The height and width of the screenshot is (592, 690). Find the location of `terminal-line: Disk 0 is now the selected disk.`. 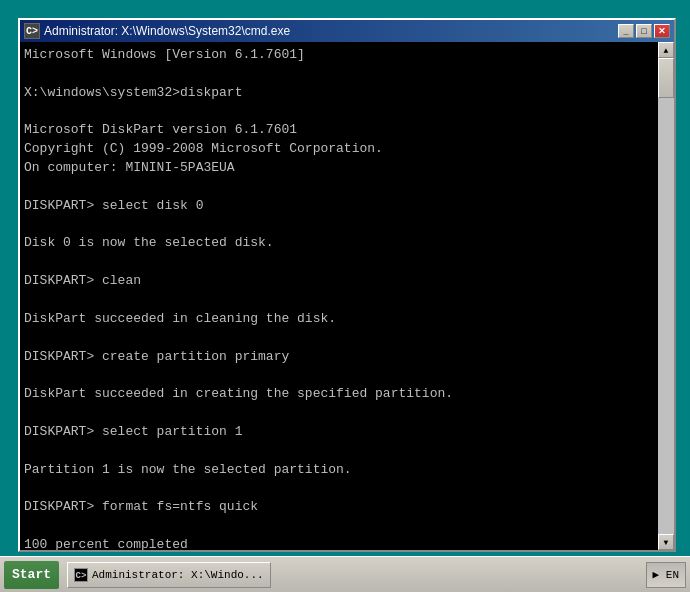

terminal-line: Disk 0 is now the selected disk. is located at coordinates (339, 244).